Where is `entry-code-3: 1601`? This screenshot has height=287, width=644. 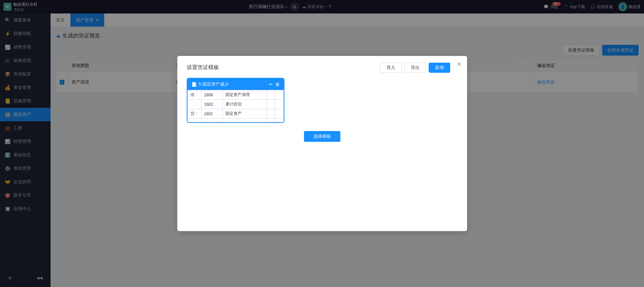 entry-code-3: 1601 is located at coordinates (212, 114).